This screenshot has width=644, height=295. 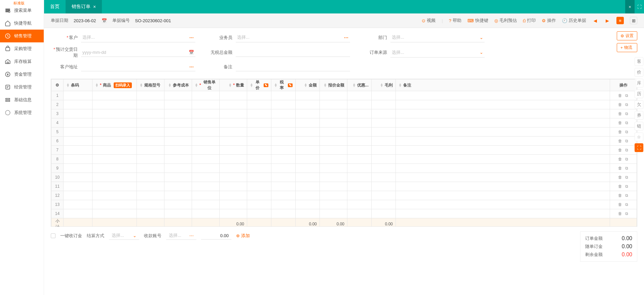 I want to click on tab-sales-order: 销售订单 ×, so click(x=84, y=7).